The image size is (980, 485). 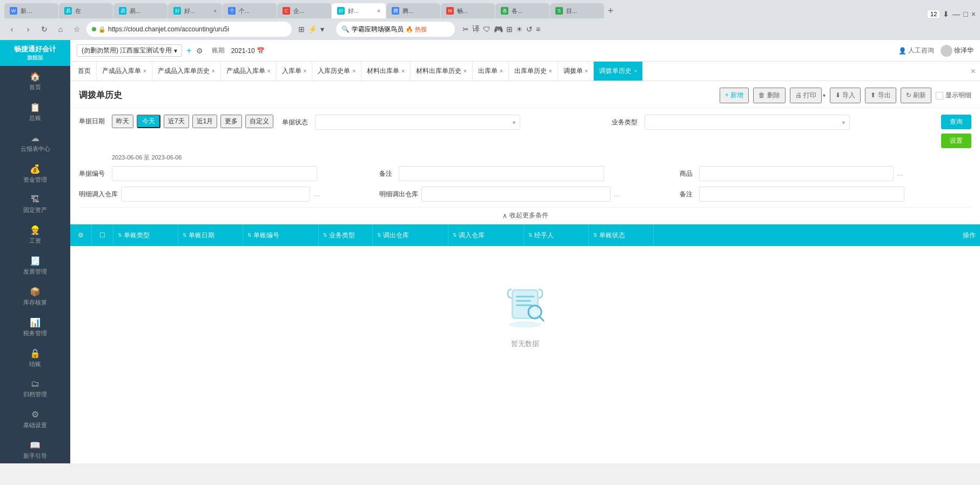 I want to click on display-toggle-checkbox, so click(x=939, y=96).